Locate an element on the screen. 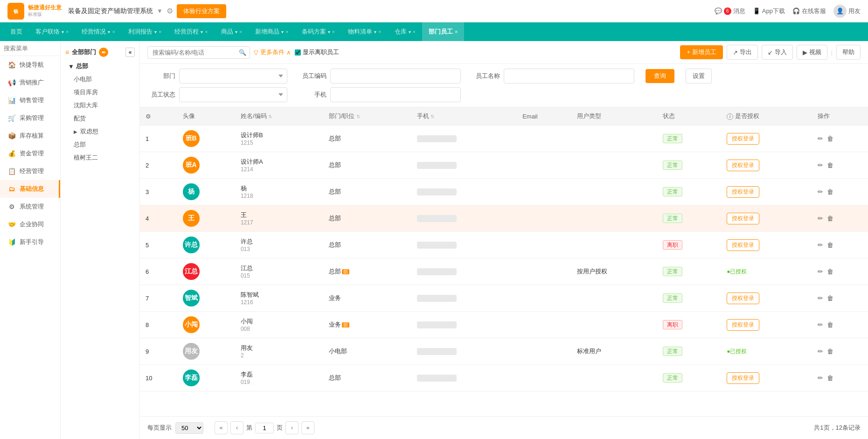  emp-code-input is located at coordinates (396, 76).